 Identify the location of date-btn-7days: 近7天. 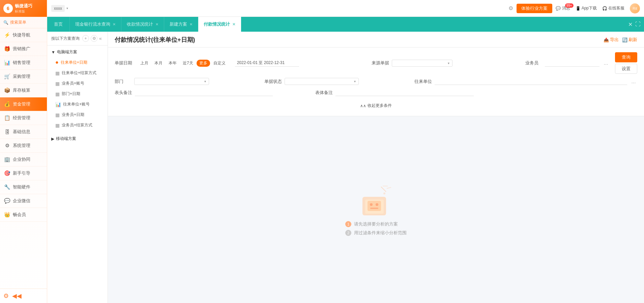
(188, 63).